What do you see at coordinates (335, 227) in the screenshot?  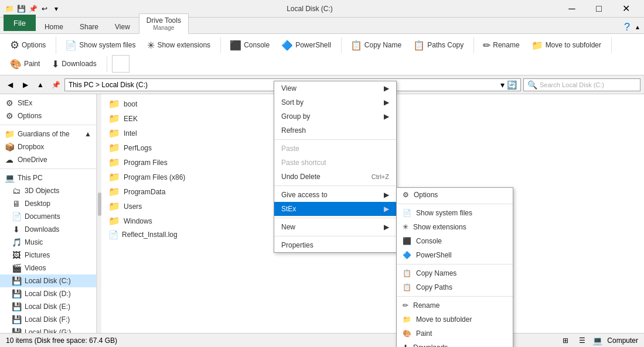 I see `ctx-new: New ▶` at bounding box center [335, 227].